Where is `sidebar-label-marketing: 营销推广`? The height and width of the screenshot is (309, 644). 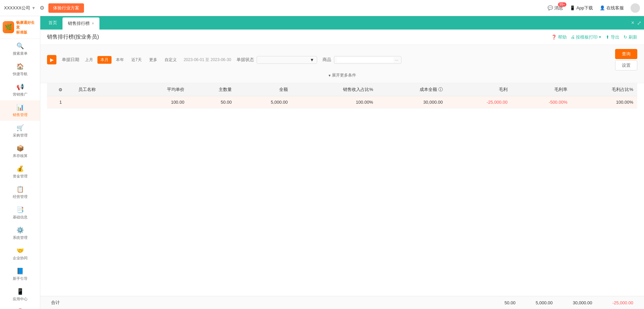 sidebar-label-marketing: 营销推广 is located at coordinates (20, 95).